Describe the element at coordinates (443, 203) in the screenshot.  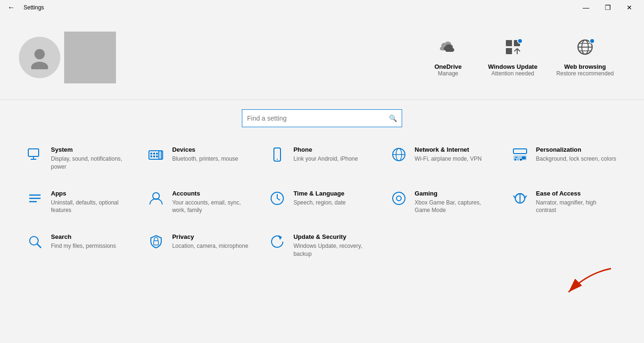
I see `setting-item-gaming: Gaming Xbox Game Bar, captures, Game Mod…` at that location.